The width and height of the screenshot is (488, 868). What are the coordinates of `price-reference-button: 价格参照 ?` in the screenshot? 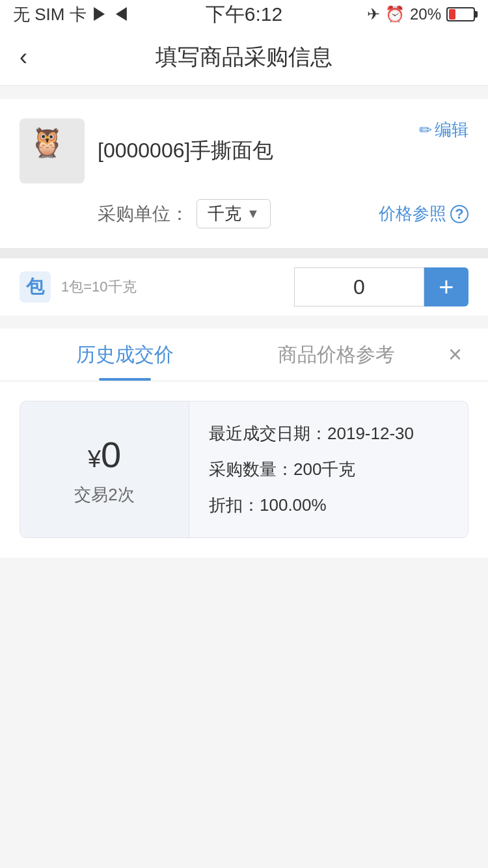 It's located at (424, 213).